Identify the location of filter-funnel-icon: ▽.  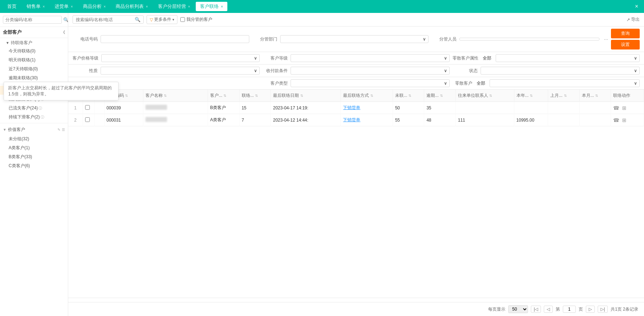
(152, 20).